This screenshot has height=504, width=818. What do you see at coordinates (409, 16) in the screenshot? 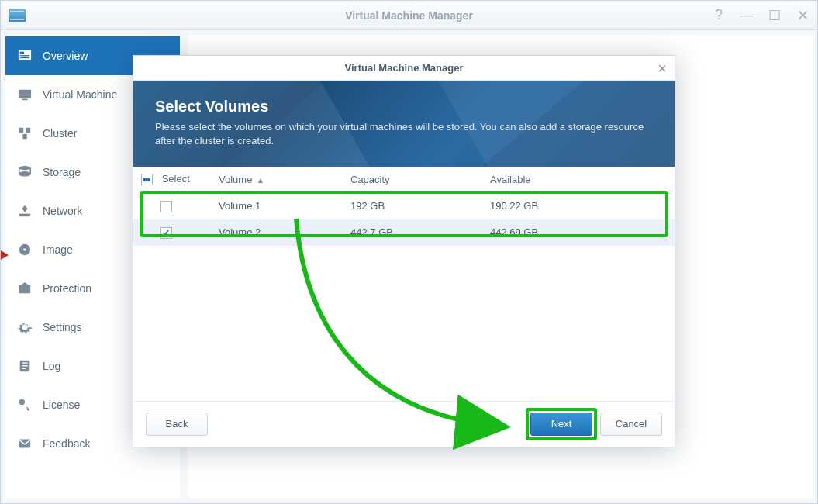
I see `titlebar: Virtual Machine Manager ? — ☐ ✕` at bounding box center [409, 16].